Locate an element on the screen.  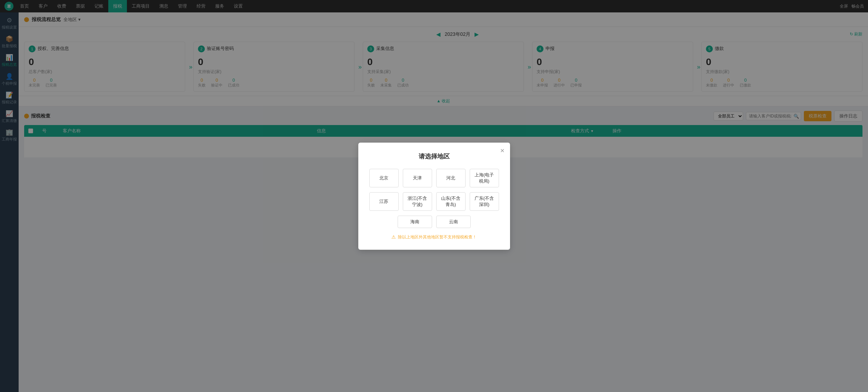
region-shanghai: 上海(电子税局) is located at coordinates (484, 178).